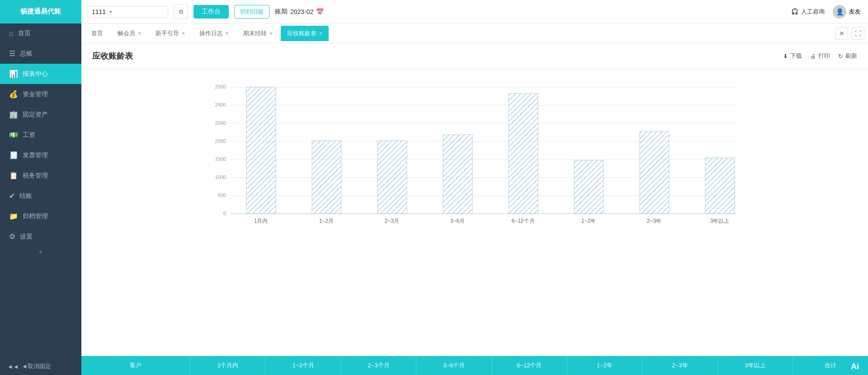 The image size is (868, 375). Describe the element at coordinates (129, 33) in the screenshot. I see `tab-member: 畅会员 ×` at that location.